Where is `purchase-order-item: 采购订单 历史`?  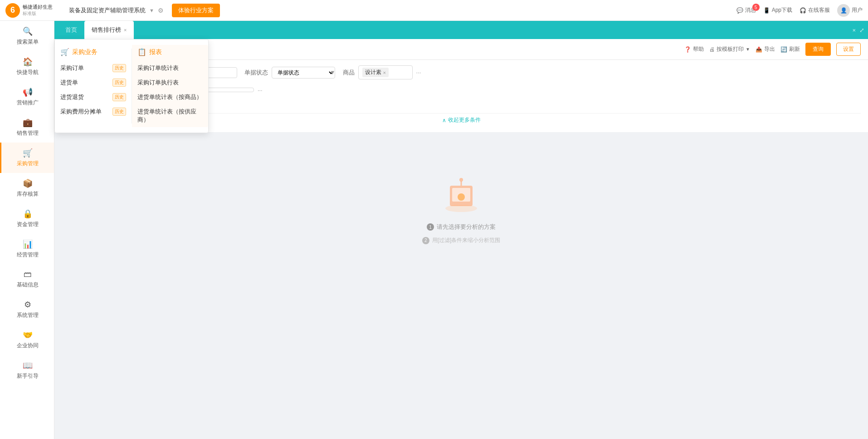
purchase-order-item: 采购订单 历史 is located at coordinates (93, 68).